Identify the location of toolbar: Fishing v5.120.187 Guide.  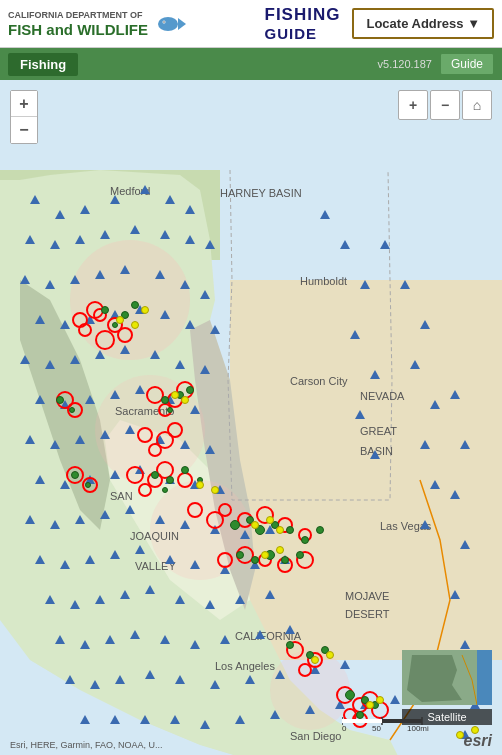
(251, 64).